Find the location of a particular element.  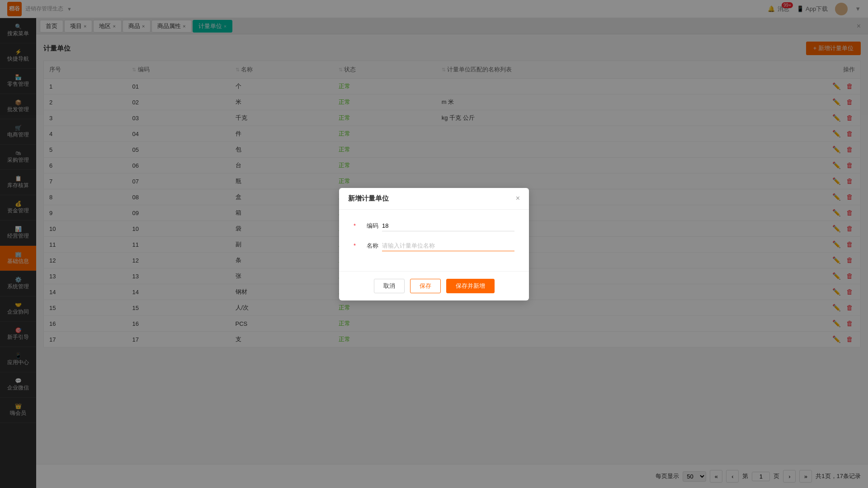

code-input is located at coordinates (448, 226).